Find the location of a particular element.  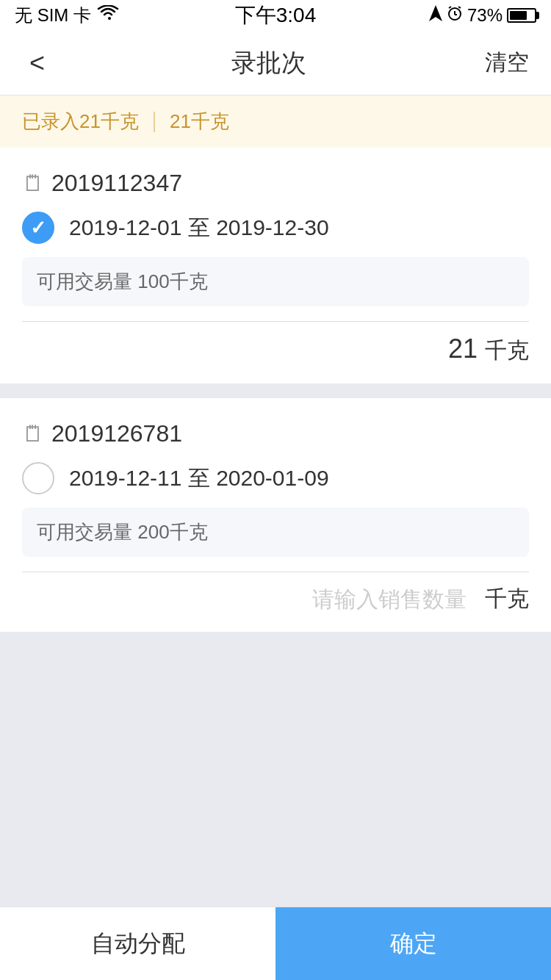

status-left: 无 SIM 卡 is located at coordinates (67, 15).